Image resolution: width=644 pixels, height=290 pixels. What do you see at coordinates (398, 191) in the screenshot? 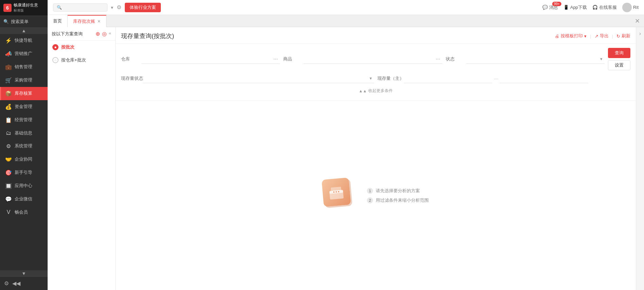
I see `tip-text-1: 请先选择要分析的方案` at bounding box center [398, 191].